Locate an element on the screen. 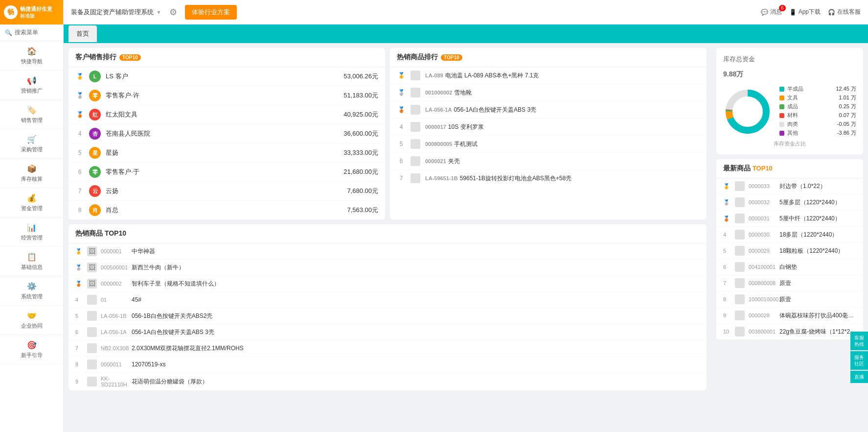 This screenshot has width=868, height=432. sidebar-item-quick-nav: 🏠快捷导航 is located at coordinates (31, 56).